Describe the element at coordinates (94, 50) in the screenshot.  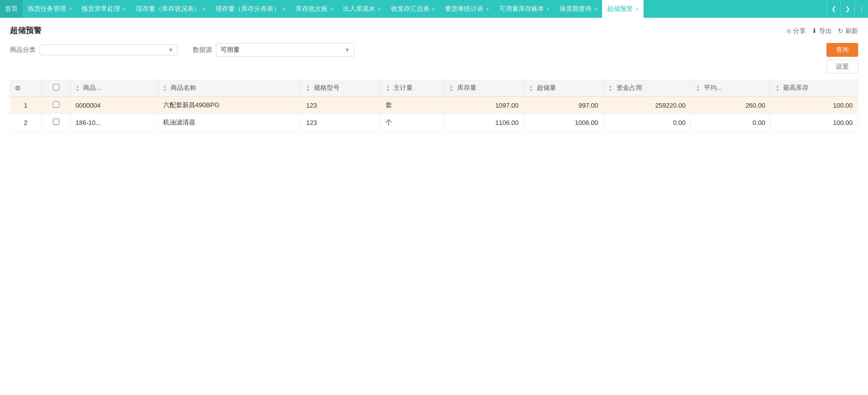
I see `category-filter-group: 商品分类 ▼` at that location.